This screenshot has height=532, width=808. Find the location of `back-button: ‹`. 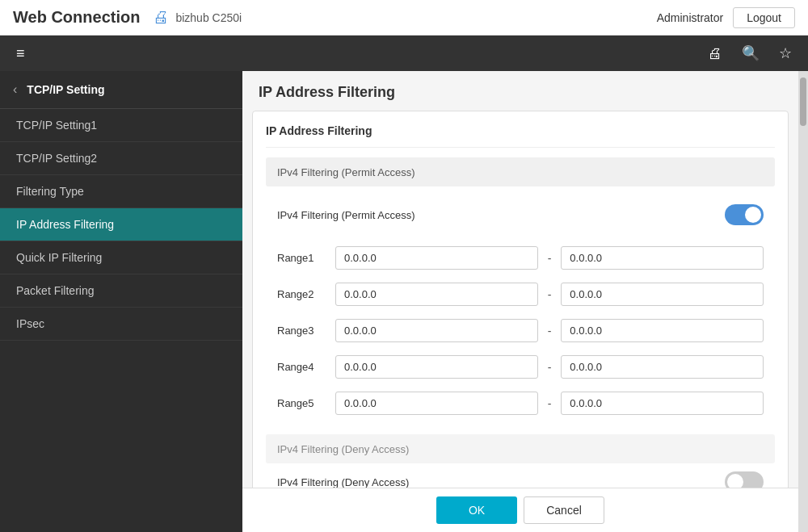

back-button: ‹ is located at coordinates (15, 90).